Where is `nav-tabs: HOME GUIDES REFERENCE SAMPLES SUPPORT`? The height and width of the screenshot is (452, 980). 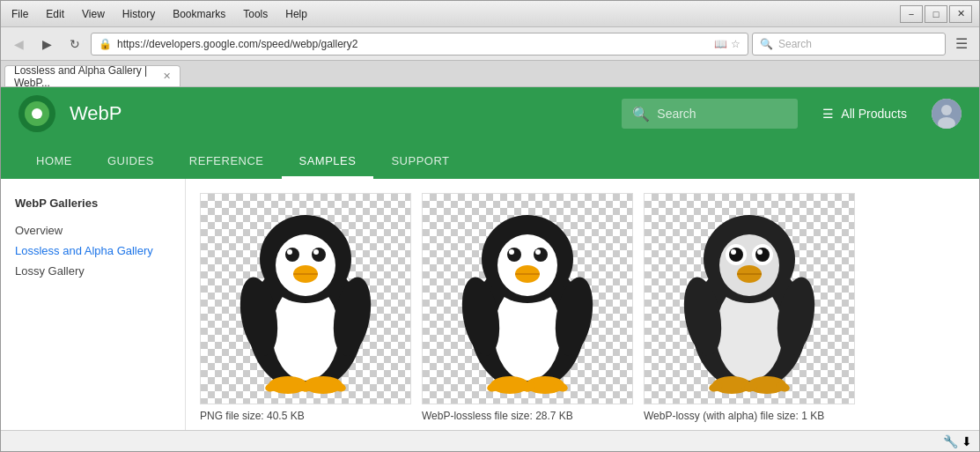 nav-tabs: HOME GUIDES REFERENCE SAMPLES SUPPORT is located at coordinates (490, 159).